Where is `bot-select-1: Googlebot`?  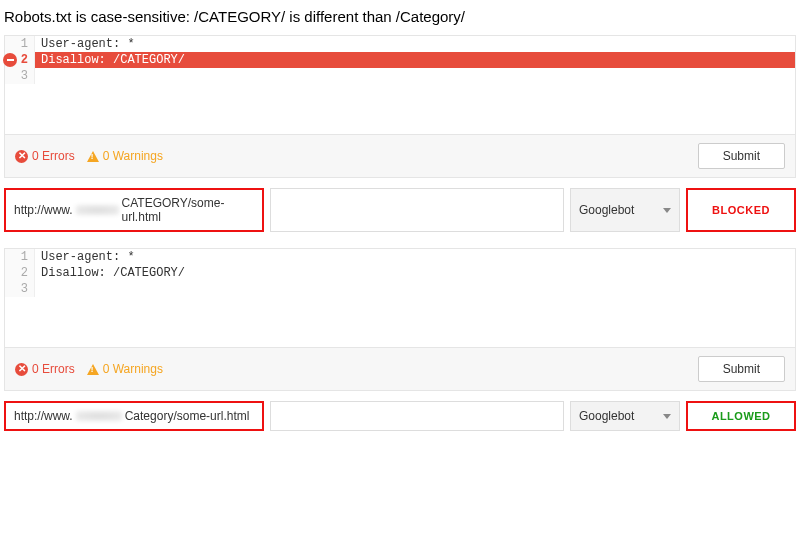
bot-select-1: Googlebot is located at coordinates (625, 210).